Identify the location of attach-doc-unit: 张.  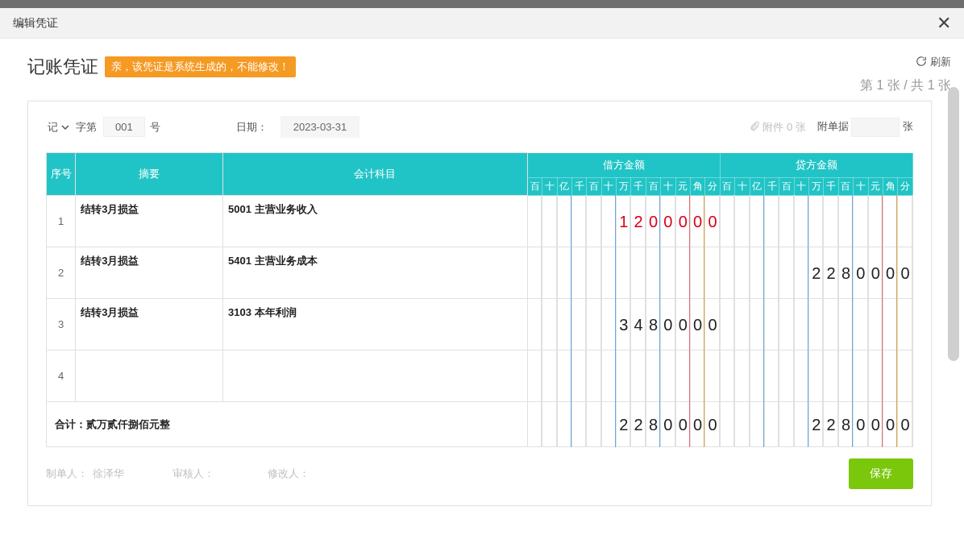
(908, 126).